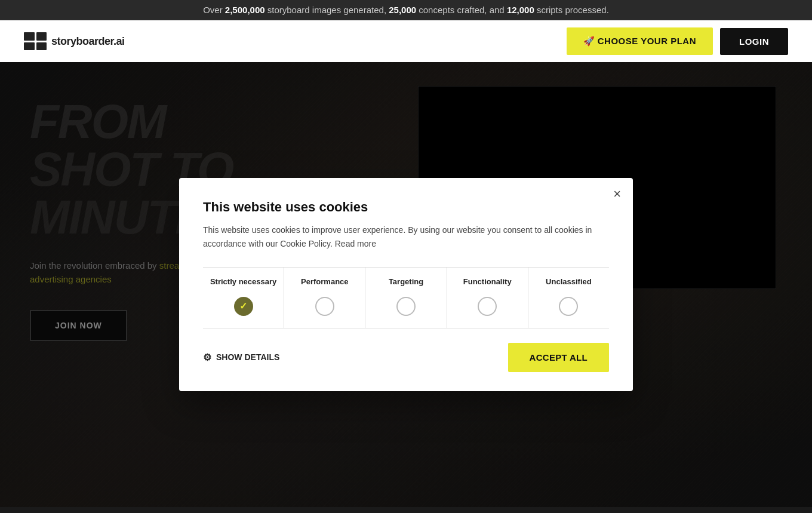 The image size is (812, 513). I want to click on category-label-functionality: Functionality, so click(487, 282).